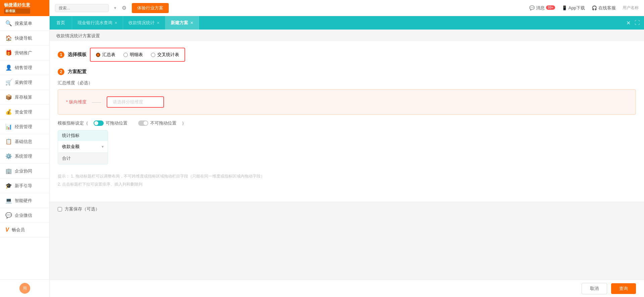  I want to click on step2-header: 2 方案配置, so click(347, 72).